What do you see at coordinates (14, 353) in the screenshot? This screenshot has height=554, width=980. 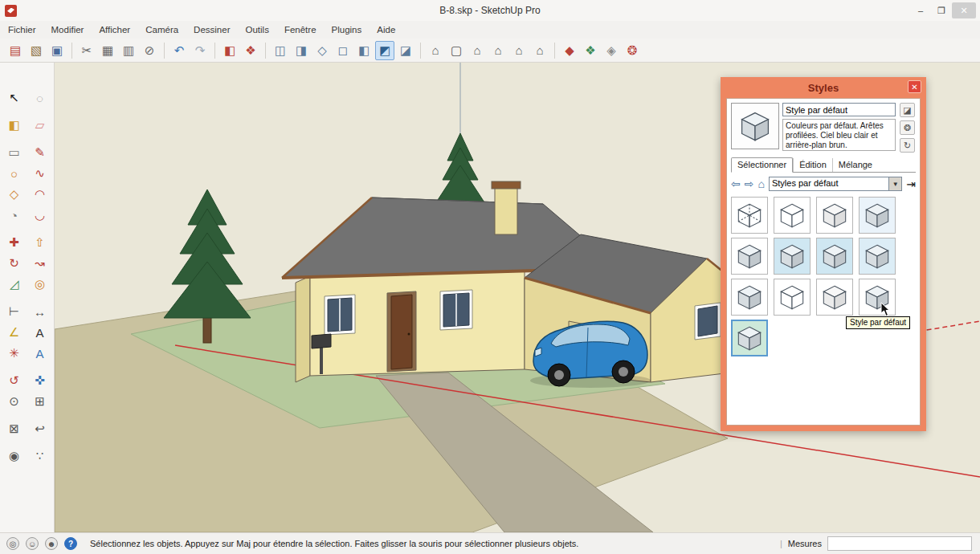 I see `axes-tool-icon: ✳` at bounding box center [14, 353].